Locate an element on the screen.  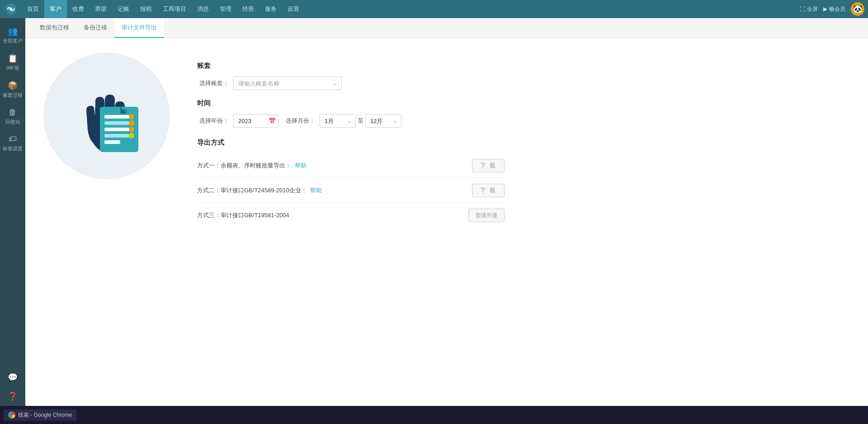
sidebar-item-label: 回收站 is located at coordinates (13, 122).